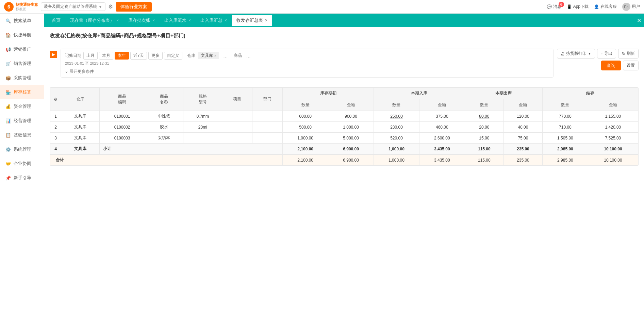 The width and height of the screenshot is (644, 314). What do you see at coordinates (73, 7) in the screenshot?
I see `system-selector: 装备及固定资产辅助管理系统 ▼` at bounding box center [73, 7].